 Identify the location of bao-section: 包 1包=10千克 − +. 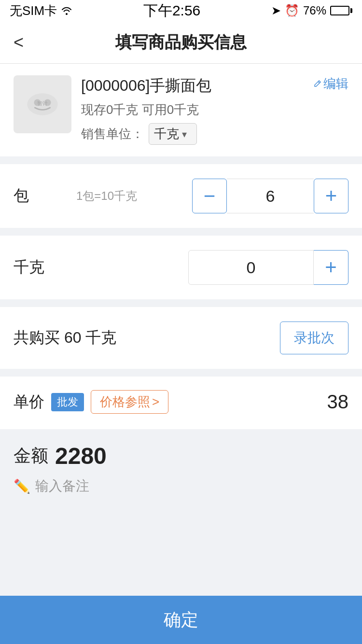
(181, 196).